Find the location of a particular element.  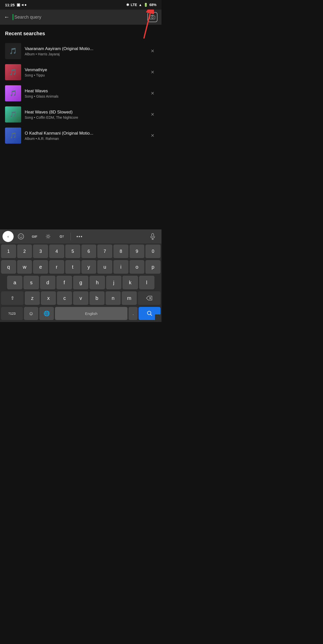

album-art-okadhal: 🎵 is located at coordinates (13, 136).